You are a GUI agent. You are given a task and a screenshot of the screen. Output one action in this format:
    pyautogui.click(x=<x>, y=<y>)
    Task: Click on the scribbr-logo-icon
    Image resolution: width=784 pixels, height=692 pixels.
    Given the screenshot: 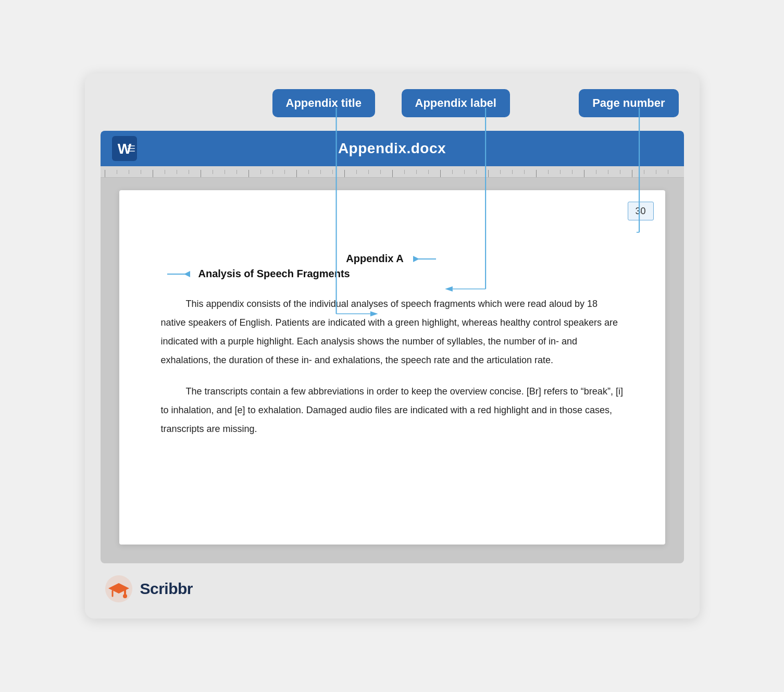 What is the action you would take?
    pyautogui.click(x=119, y=589)
    